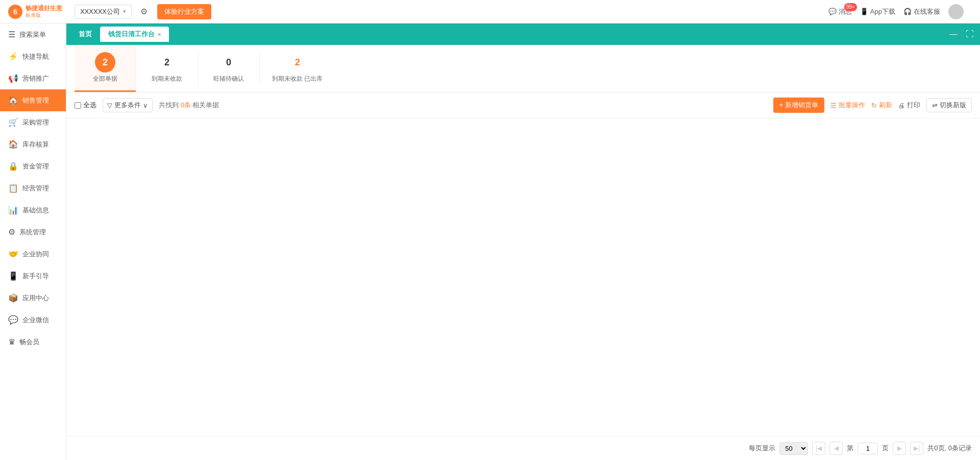  Describe the element at coordinates (13, 79) in the screenshot. I see `megaphone-icon: 📢` at that location.